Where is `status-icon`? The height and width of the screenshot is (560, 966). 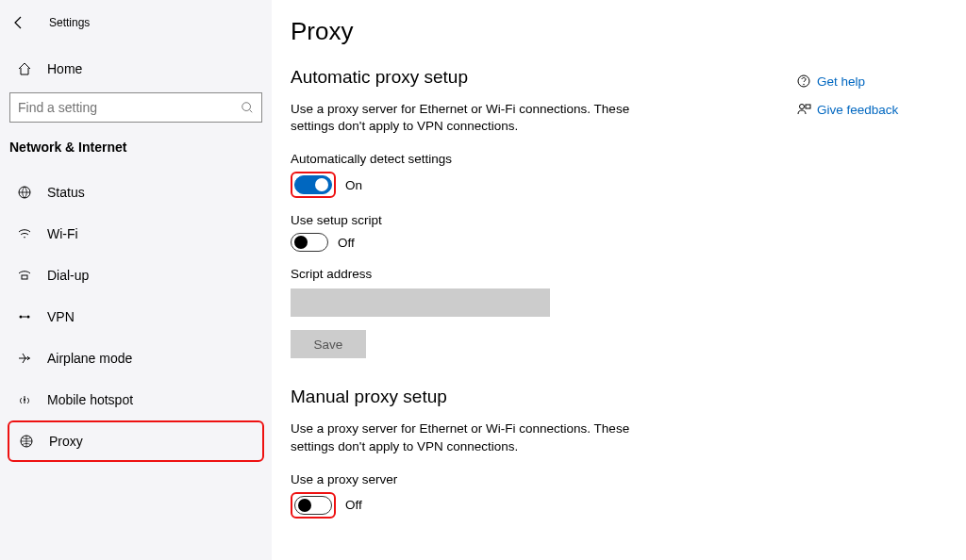 status-icon is located at coordinates (25, 192).